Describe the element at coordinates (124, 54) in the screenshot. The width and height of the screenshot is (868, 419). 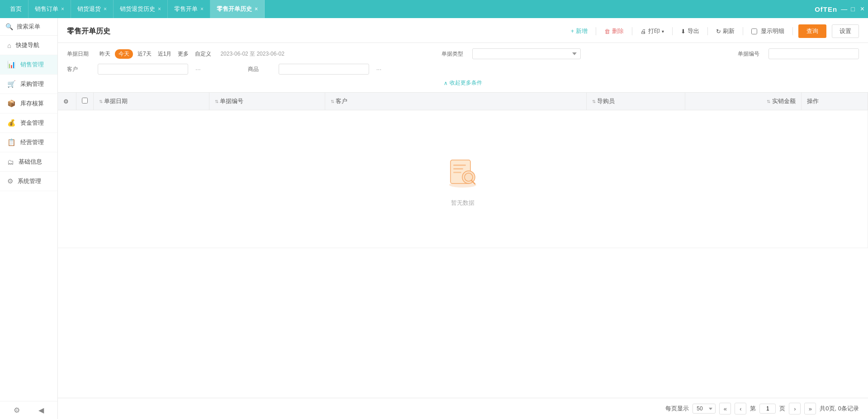
I see `date-opt-today: 今天` at that location.